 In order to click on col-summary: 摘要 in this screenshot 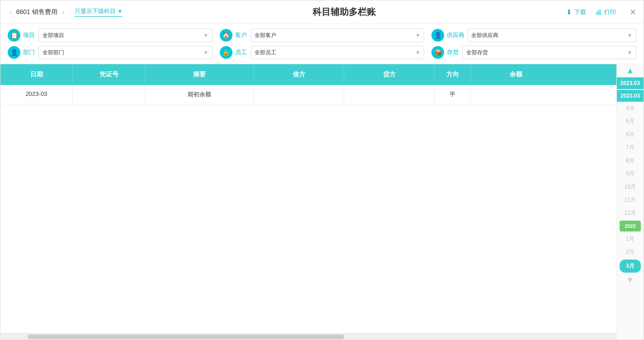, I will do `click(199, 75)`.